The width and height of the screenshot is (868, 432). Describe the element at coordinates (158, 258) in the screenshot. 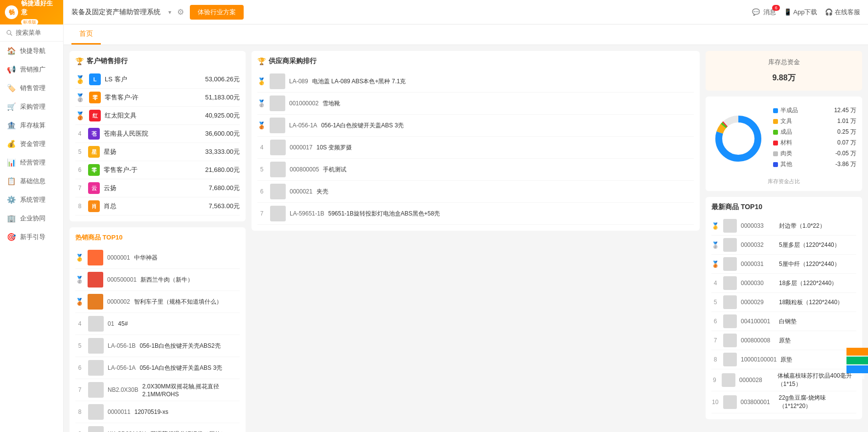

I see `hot-product-item: 🥇 0000001 中华神器` at that location.